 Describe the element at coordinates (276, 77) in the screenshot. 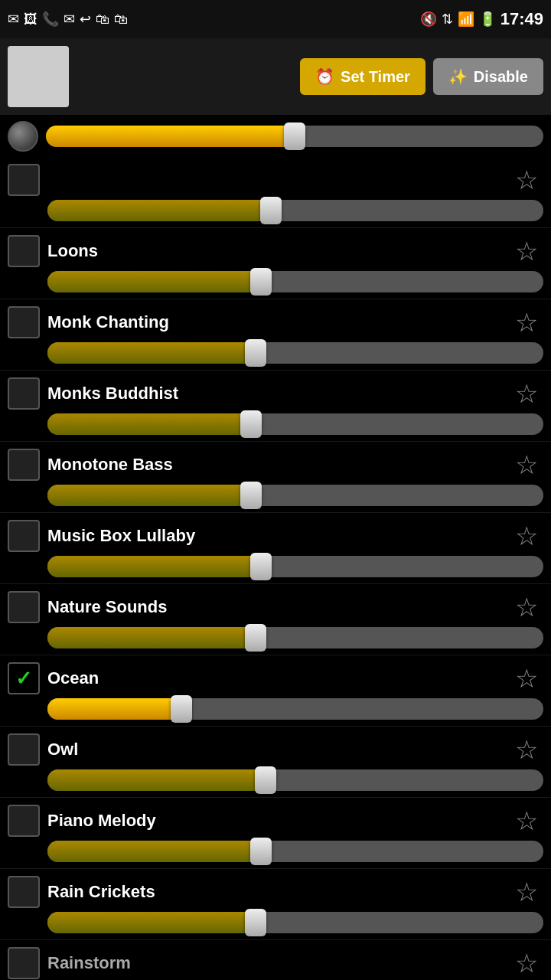

I see `top-bar: ⏰ Set Timer ✨ Disable` at that location.